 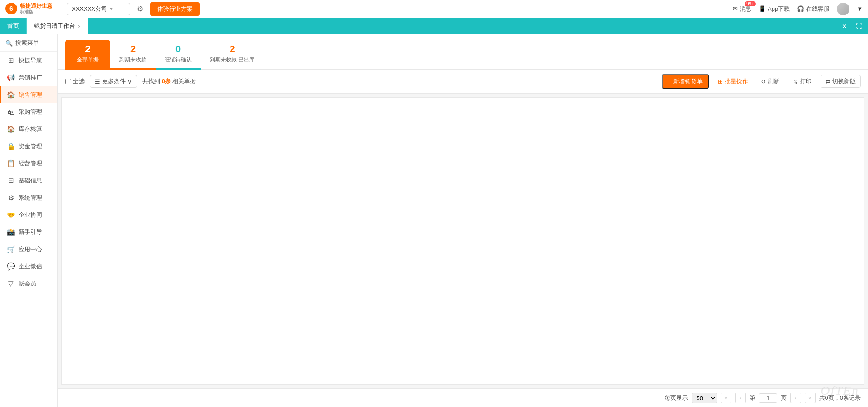 I want to click on tab-maximize-button: ⛶, so click(x=859, y=26).